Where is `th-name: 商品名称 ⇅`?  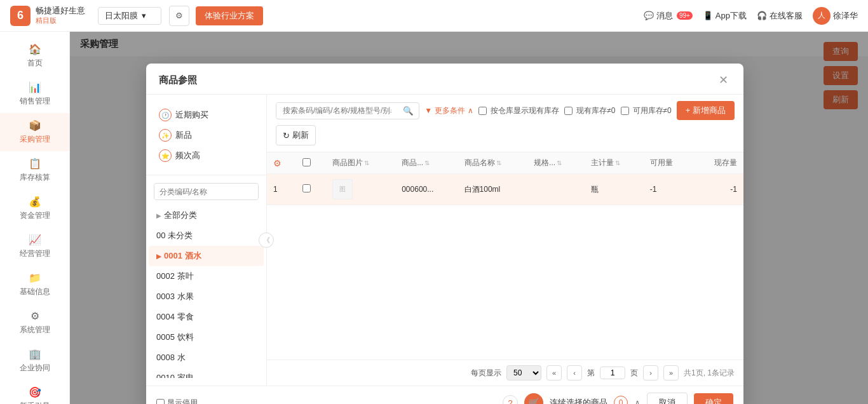
th-name: 商品名称 ⇅ is located at coordinates (493, 163).